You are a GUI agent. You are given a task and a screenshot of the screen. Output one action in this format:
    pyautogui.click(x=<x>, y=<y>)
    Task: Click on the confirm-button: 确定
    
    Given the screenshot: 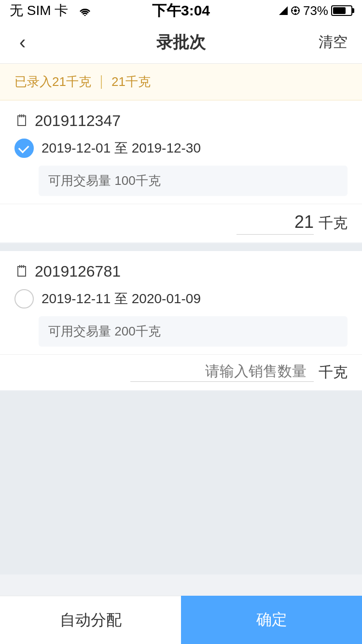 What is the action you would take?
    pyautogui.click(x=271, y=620)
    